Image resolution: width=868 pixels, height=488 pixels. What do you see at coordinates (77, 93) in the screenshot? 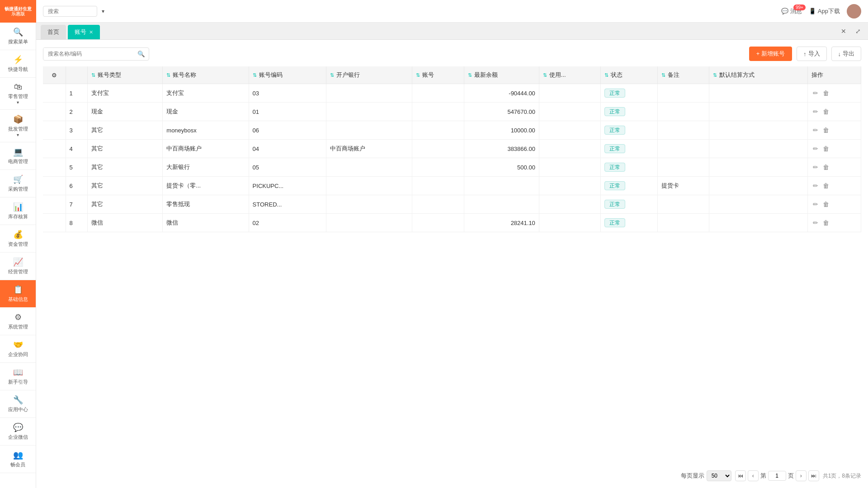
I see `row-num-1: 1` at bounding box center [77, 93].